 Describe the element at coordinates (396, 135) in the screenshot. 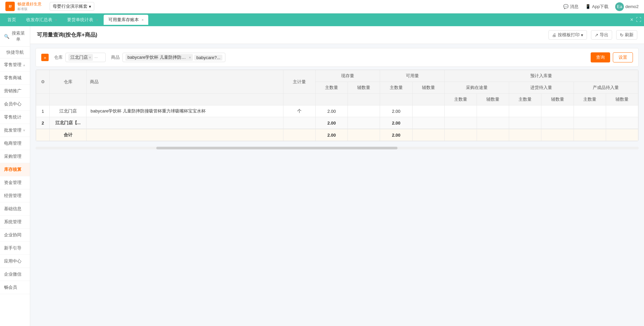

I see `footer-available-main: 2.00` at that location.